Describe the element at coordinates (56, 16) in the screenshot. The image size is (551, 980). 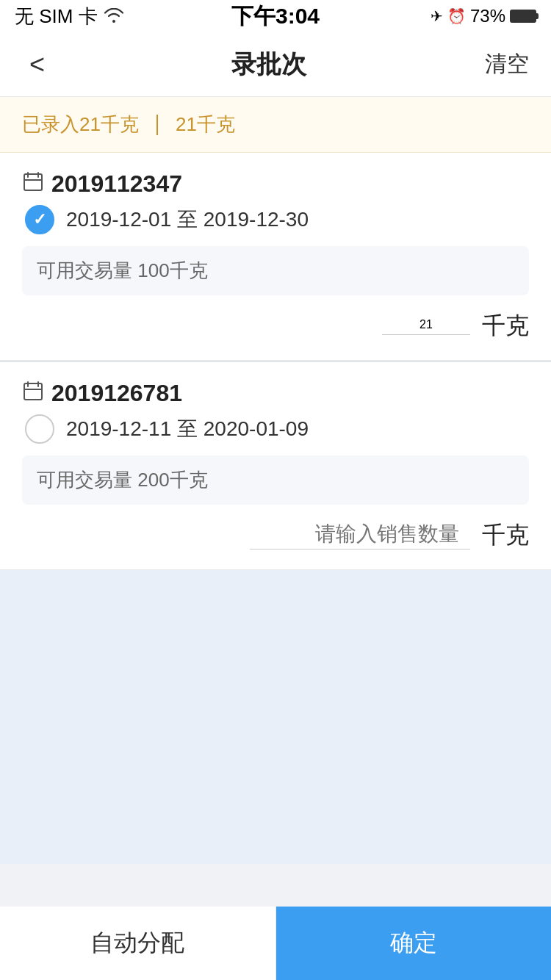
I see `carrier-text: 无 SIM 卡` at that location.